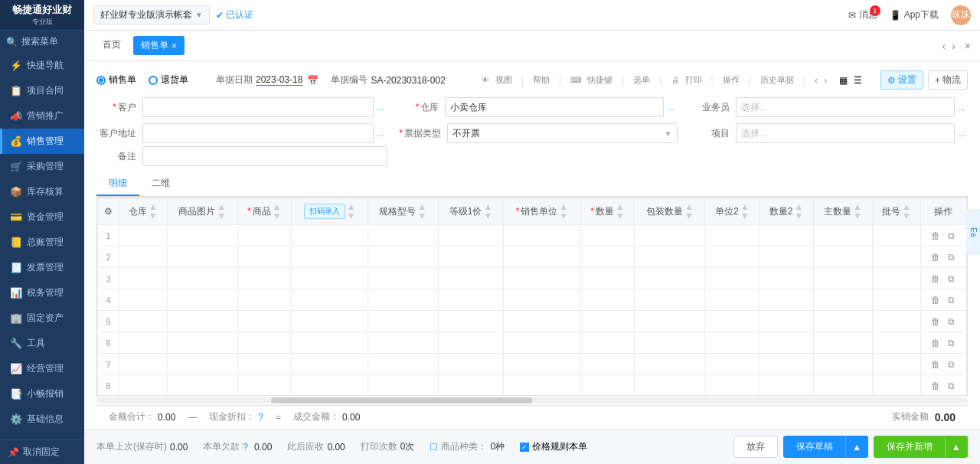 This screenshot has width=980, height=464. I want to click on row-copy-5: ⧉, so click(951, 343).